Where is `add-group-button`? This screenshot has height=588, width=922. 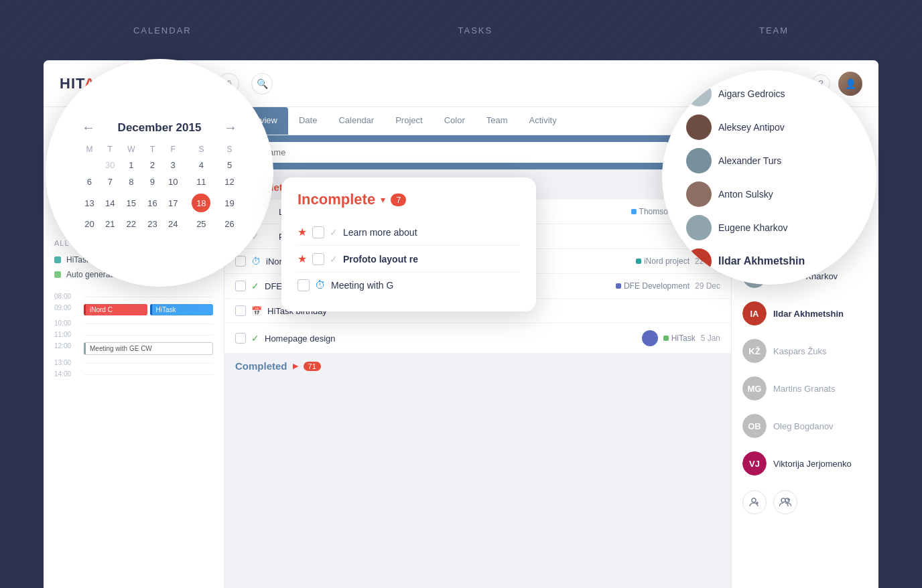 add-group-button is located at coordinates (785, 502).